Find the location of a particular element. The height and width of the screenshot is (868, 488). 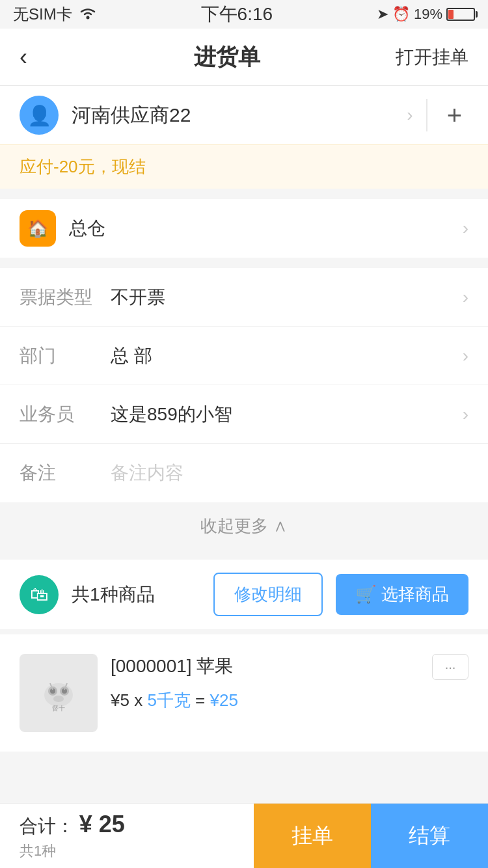

bottom-bar: 合计： ¥ 25 共1种 挂单 结算 is located at coordinates (244, 835).